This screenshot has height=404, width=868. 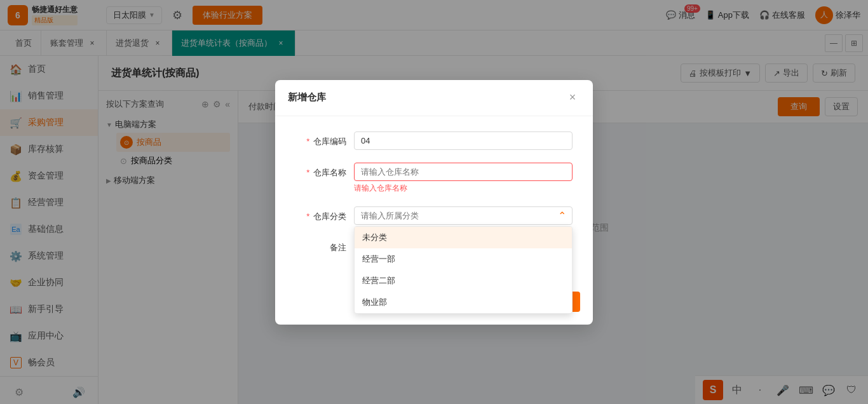 I want to click on name-label: * 仓库名称, so click(x=321, y=170).